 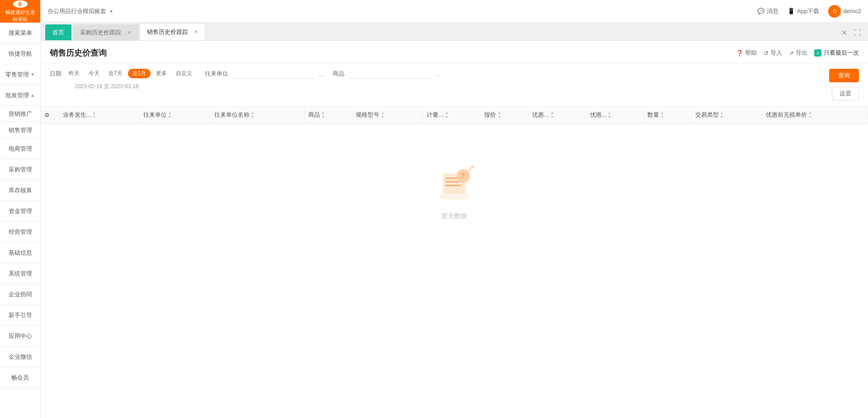 What do you see at coordinates (844, 33) in the screenshot?
I see `close-window-icon: ✕` at bounding box center [844, 33].